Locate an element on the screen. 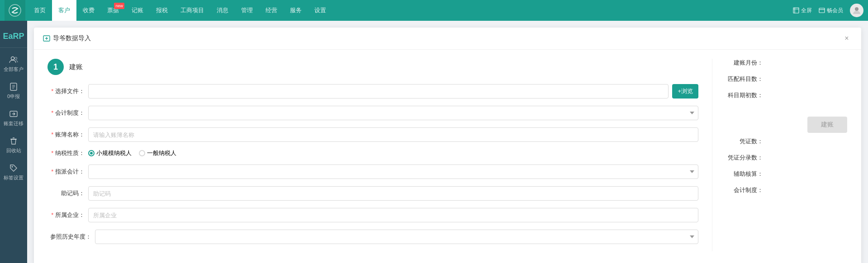 The width and height of the screenshot is (868, 263). radio-general: 一般纳税人 is located at coordinates (157, 153).